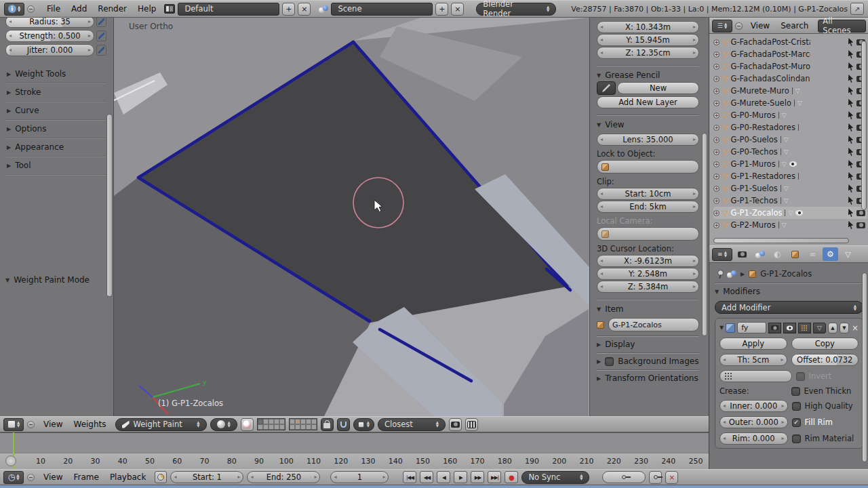 Image resolution: width=868 pixels, height=488 pixels. What do you see at coordinates (247, 424) in the screenshot?
I see `pivot-point-select` at bounding box center [247, 424].